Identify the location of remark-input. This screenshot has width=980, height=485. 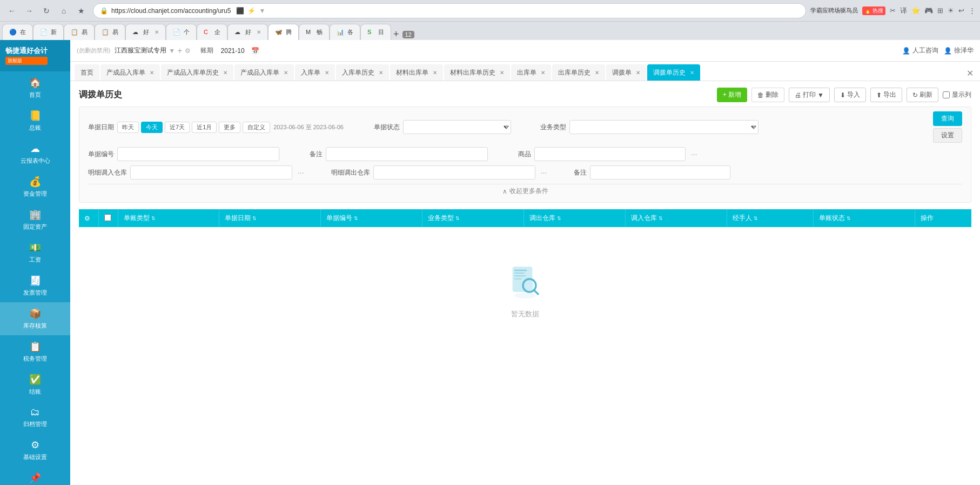
(407, 154).